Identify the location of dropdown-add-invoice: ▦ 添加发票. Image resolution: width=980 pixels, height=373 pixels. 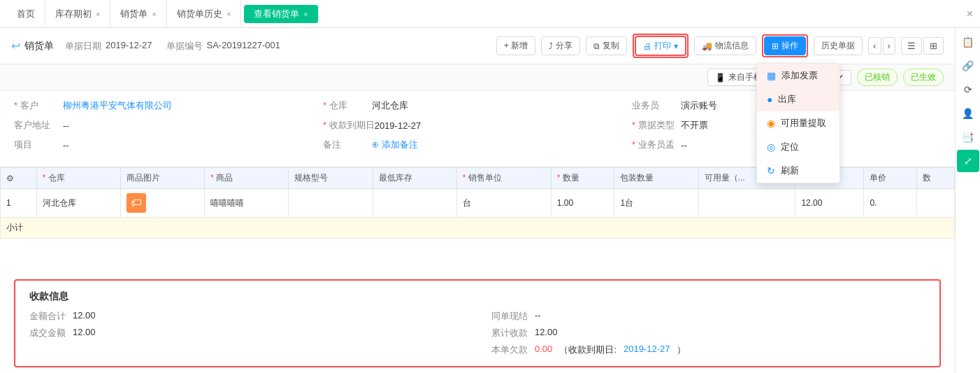
(798, 76).